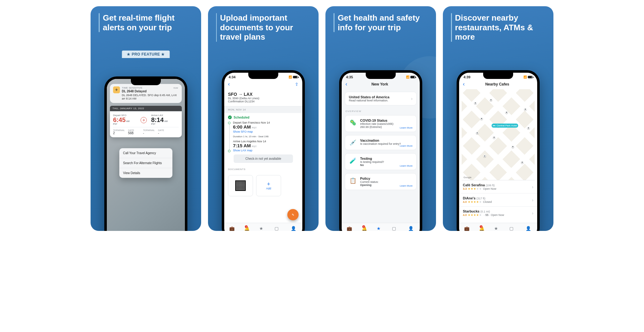  Describe the element at coordinates (266, 27) in the screenshot. I see `panel-headline: Upload important documents to your trave…` at that location.